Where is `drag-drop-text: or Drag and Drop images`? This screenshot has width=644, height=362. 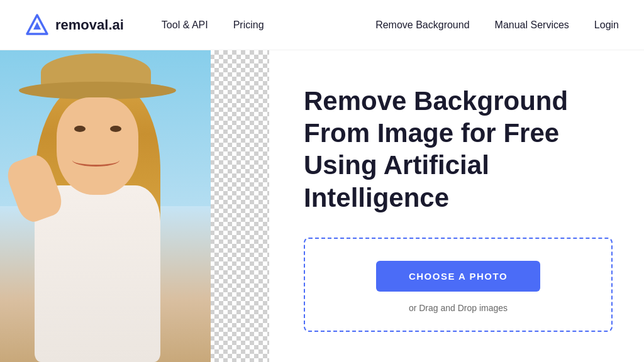 drag-drop-text: or Drag and Drop images is located at coordinates (458, 308).